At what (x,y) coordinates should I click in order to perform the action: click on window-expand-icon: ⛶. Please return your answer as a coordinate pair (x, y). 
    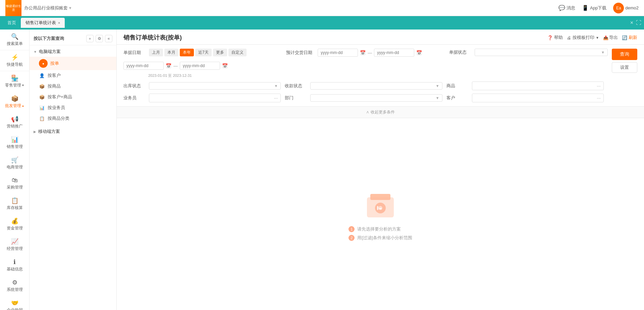
    Looking at the image, I should click on (639, 23).